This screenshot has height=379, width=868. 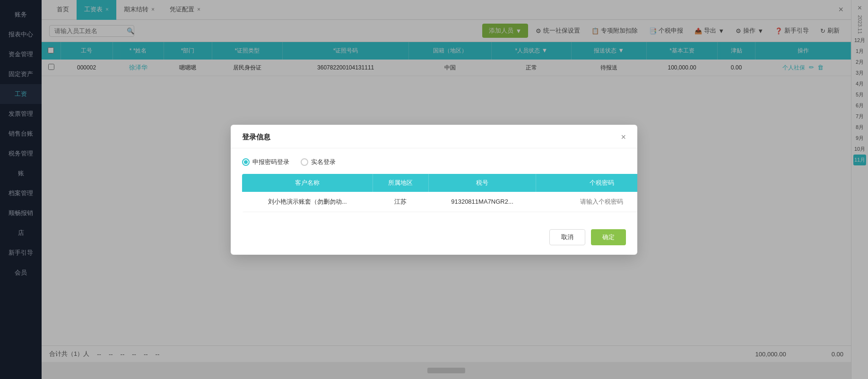 I want to click on dialog-th-客户名称: 客户名称, so click(x=307, y=183).